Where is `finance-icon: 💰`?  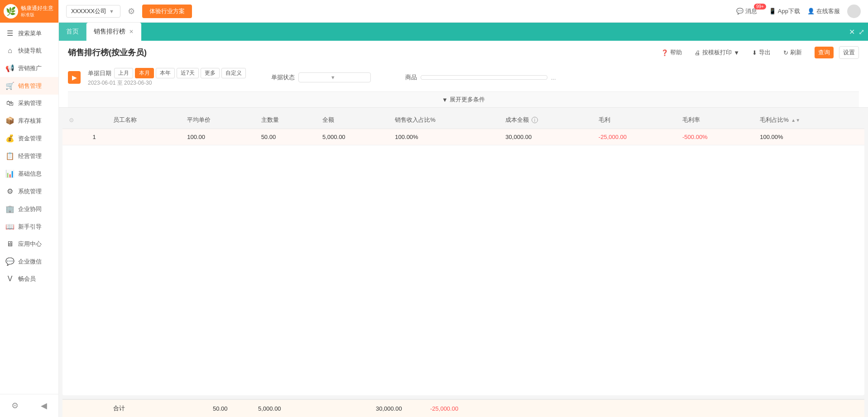 finance-icon: 💰 is located at coordinates (10, 139).